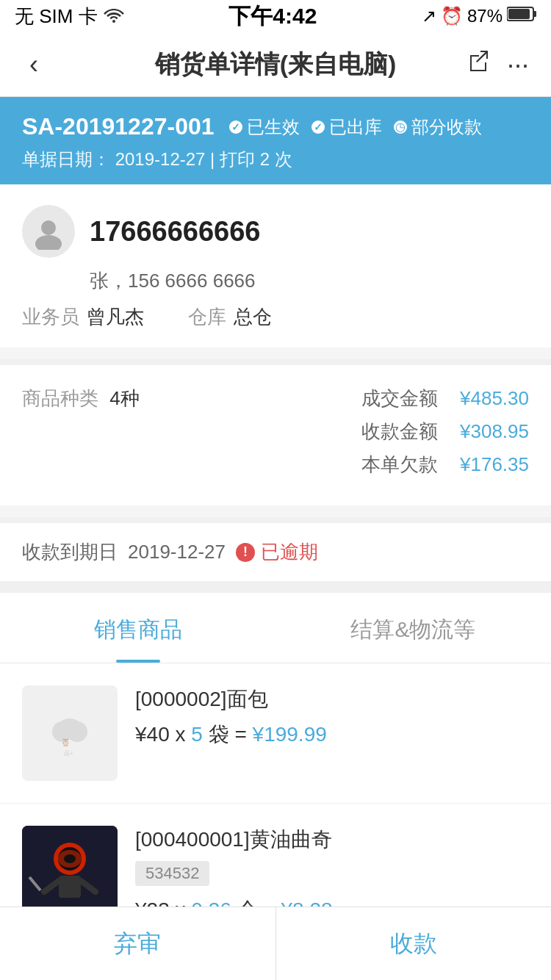 This screenshot has height=980, width=551. Describe the element at coordinates (115, 317) in the screenshot. I see `salesperson-value: 曾凡杰` at that location.